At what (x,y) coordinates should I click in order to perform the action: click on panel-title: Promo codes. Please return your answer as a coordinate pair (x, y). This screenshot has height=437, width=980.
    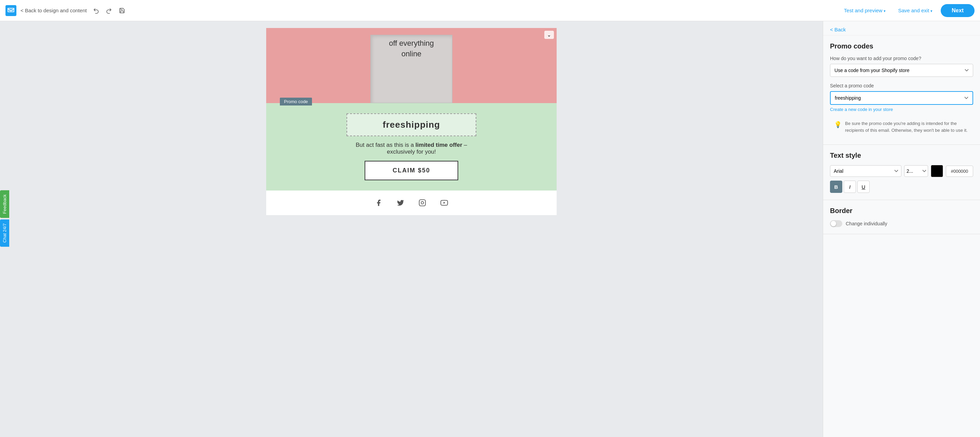
    Looking at the image, I should click on (902, 46).